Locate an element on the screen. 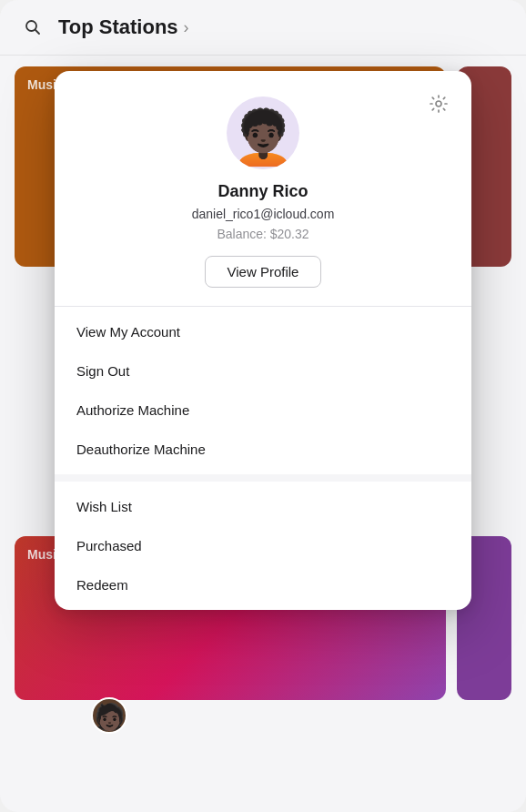 This screenshot has width=526, height=812. settings-gear-button is located at coordinates (439, 104).